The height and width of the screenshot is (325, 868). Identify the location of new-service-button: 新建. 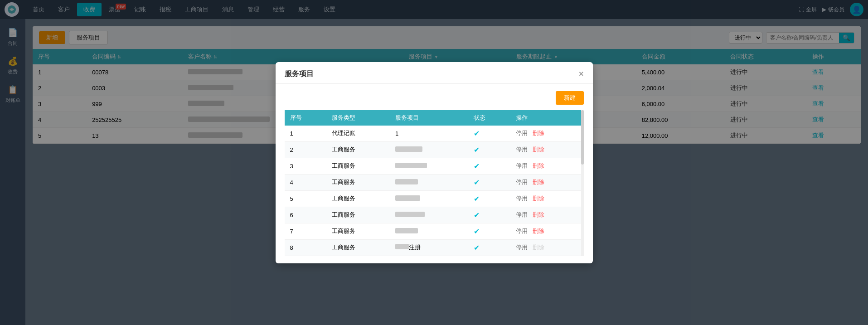
(570, 98).